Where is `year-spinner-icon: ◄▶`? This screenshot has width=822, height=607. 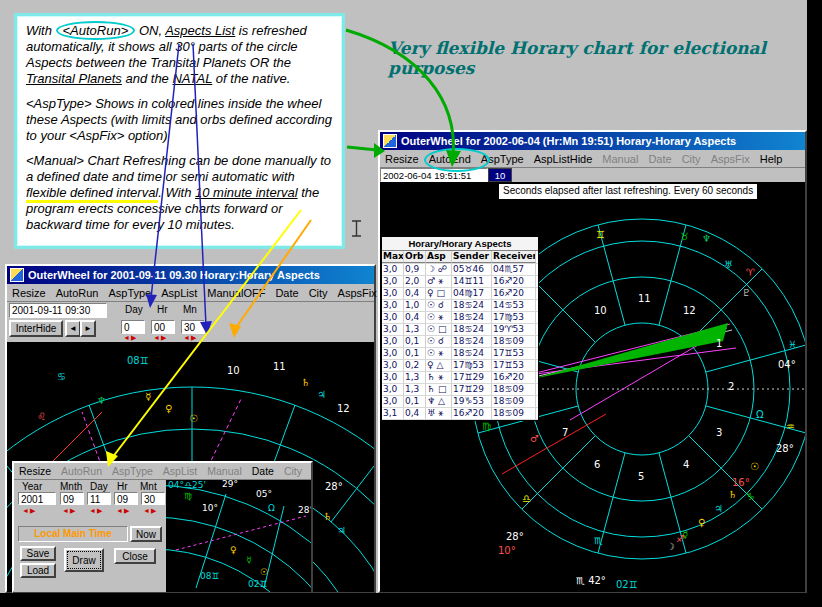 year-spinner-icon: ◄▶ is located at coordinates (29, 511).